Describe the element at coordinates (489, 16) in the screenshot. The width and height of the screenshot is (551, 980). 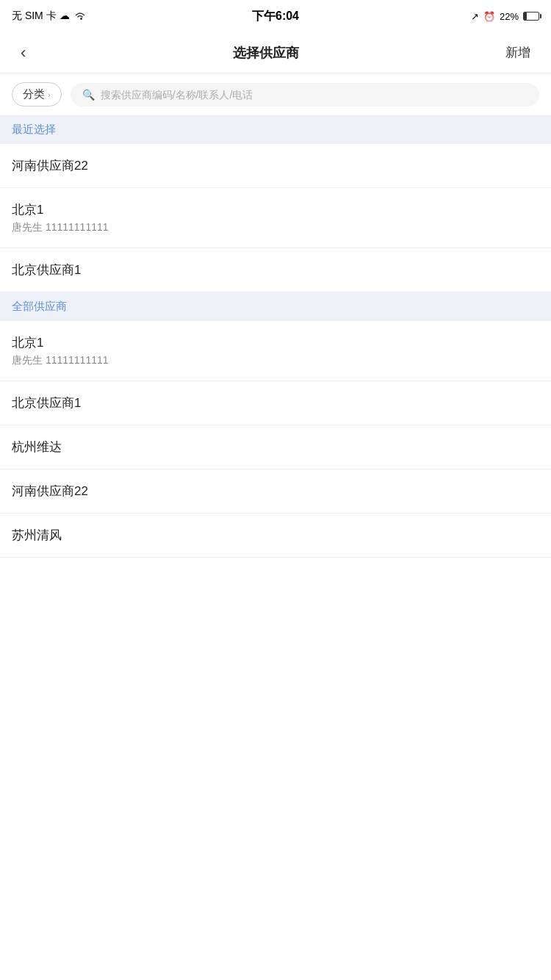
I see `alarm-icon: ⏰` at that location.